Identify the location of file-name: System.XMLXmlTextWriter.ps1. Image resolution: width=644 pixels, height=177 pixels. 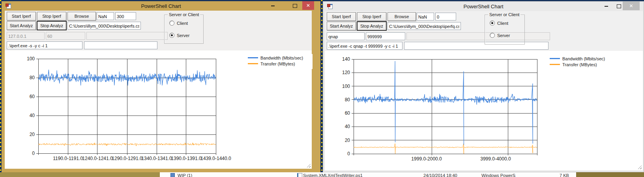
(333, 175).